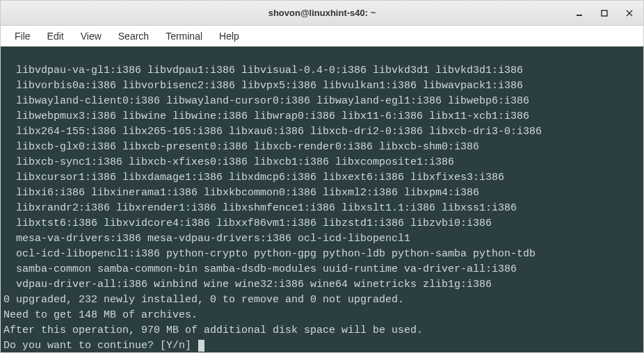  What do you see at coordinates (248, 285) in the screenshot?
I see `terminal-line: vdpau-driver-all:i386 winbind wine wine3…` at bounding box center [248, 285].